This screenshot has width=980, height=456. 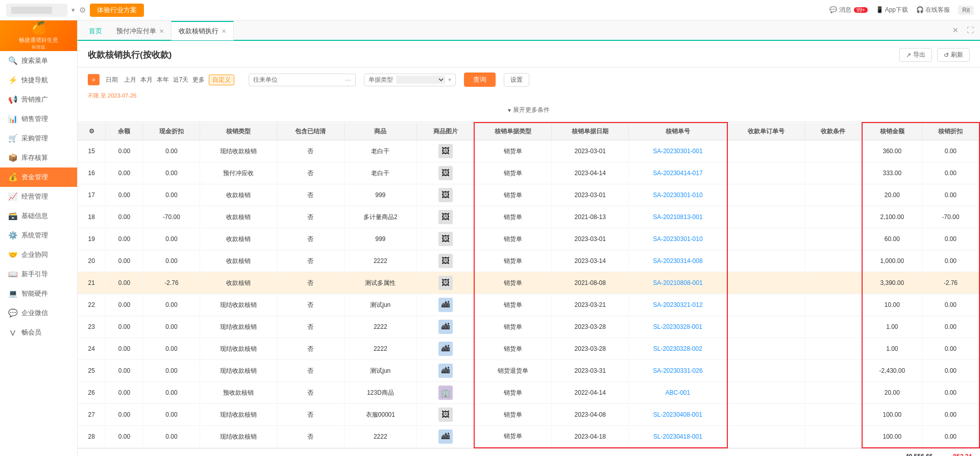 I want to click on partner-dots: ···, so click(x=348, y=80).